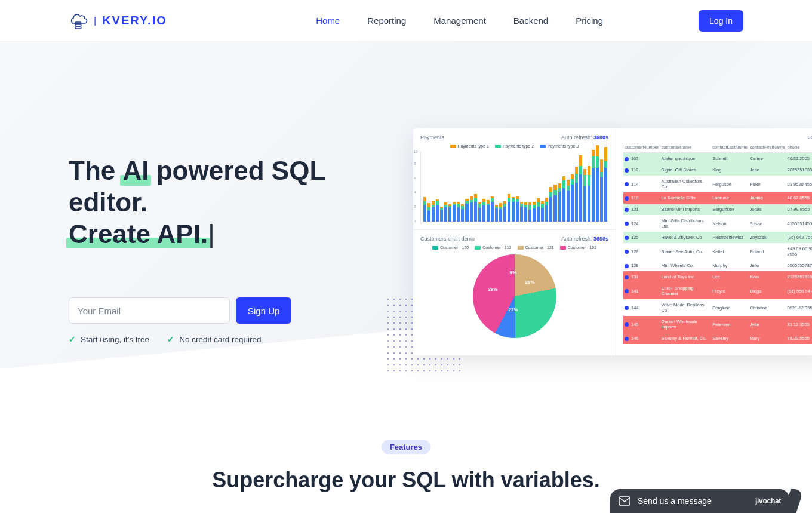 The width and height of the screenshot is (812, 513). I want to click on table-cell: 0921-12 3555, so click(799, 308).